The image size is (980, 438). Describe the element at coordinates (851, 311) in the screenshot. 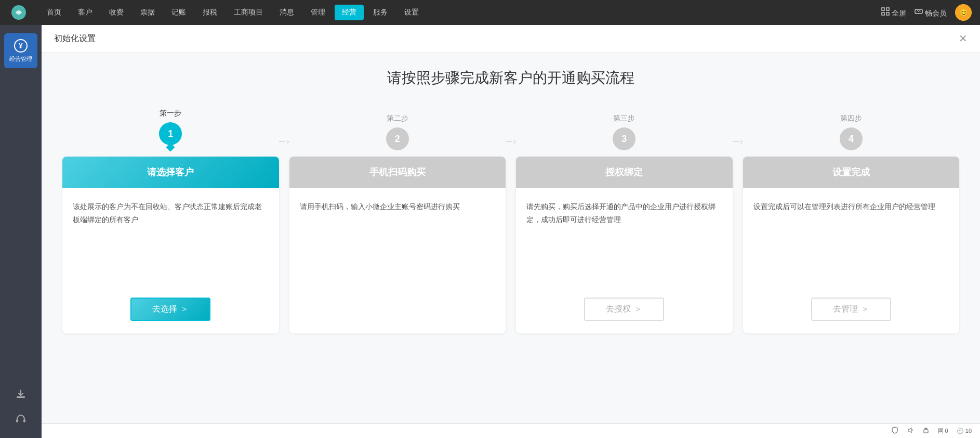

I see `card4-footer: 去管理 ＞` at that location.